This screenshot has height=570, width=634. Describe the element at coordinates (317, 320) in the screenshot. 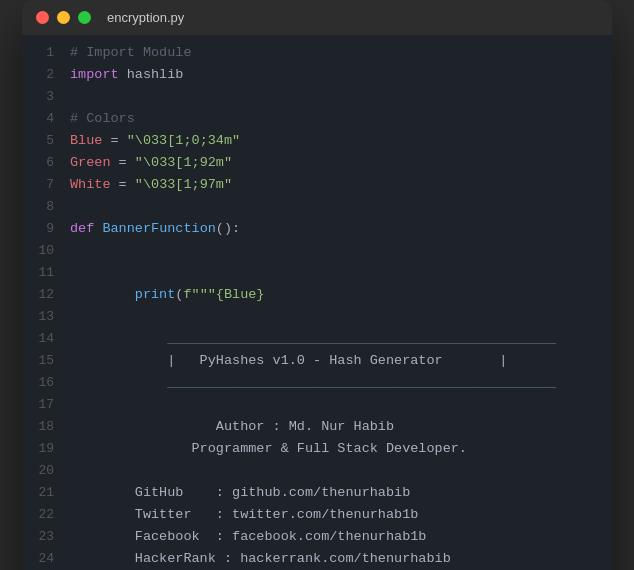

I see `line-13: 13` at that location.